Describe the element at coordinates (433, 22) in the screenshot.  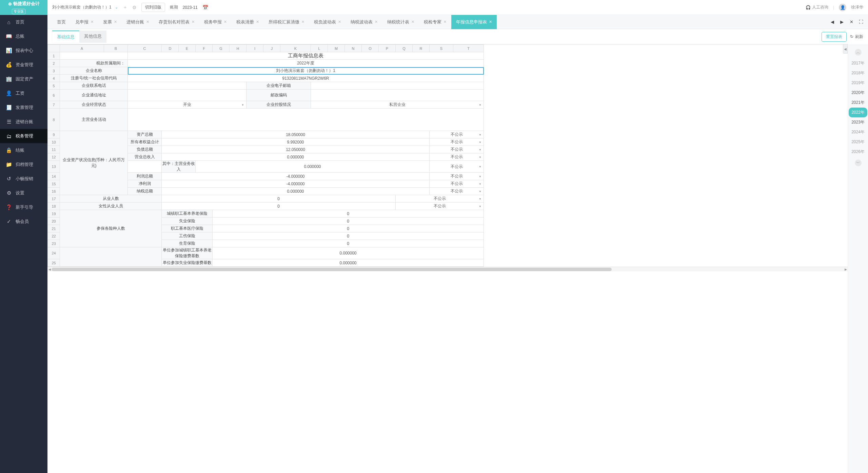
I see `tab-label: 税检专家` at that location.